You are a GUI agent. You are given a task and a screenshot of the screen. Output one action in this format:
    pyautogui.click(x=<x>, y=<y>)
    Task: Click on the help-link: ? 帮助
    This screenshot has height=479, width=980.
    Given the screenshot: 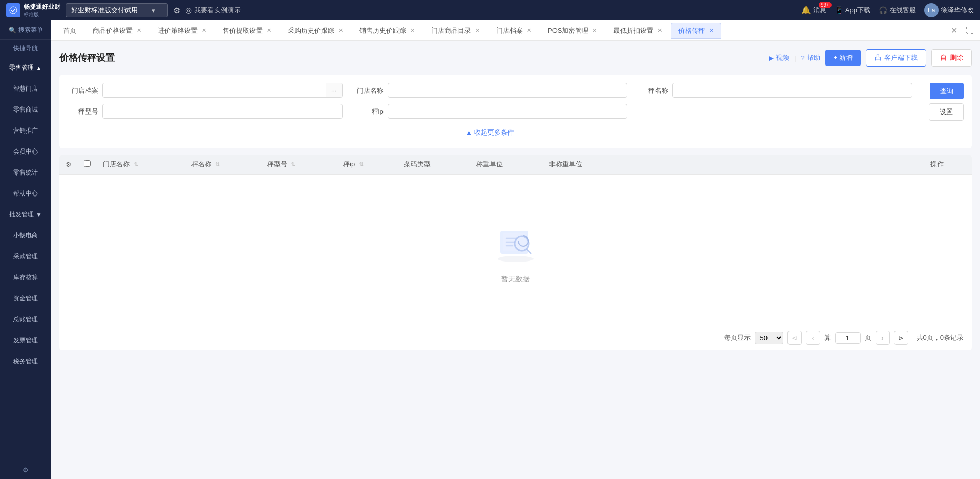 What is the action you would take?
    pyautogui.click(x=811, y=58)
    